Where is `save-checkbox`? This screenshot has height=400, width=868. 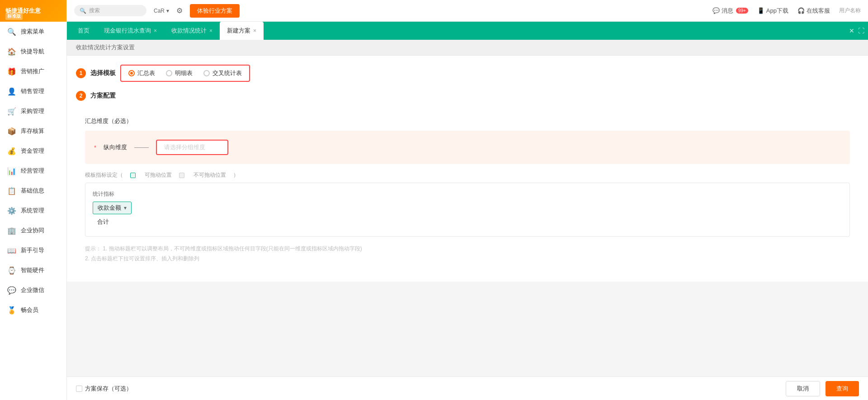
save-checkbox is located at coordinates (79, 389).